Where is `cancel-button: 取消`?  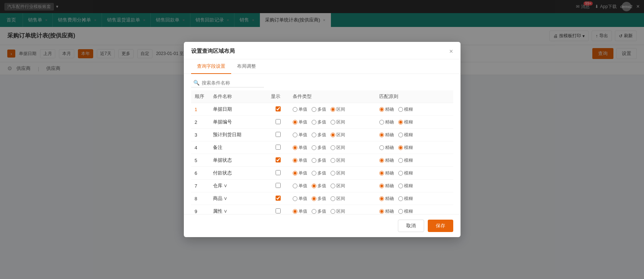
cancel-button: 取消 is located at coordinates (411, 220).